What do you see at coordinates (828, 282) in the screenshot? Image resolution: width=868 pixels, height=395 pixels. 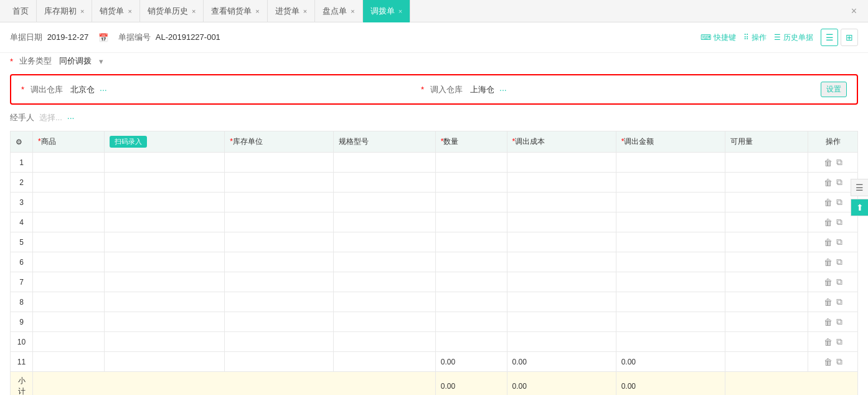 I see `delete-icon-7: 🗑` at bounding box center [828, 282].